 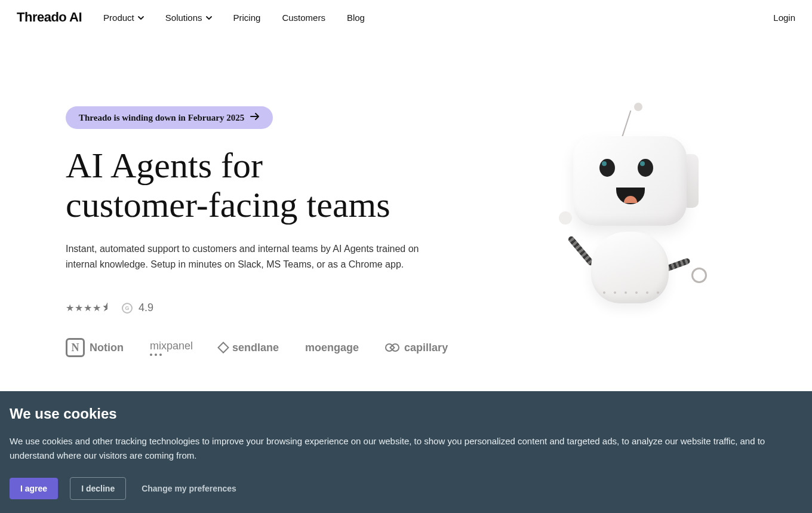 I want to click on nav-label: Blog, so click(x=356, y=18).